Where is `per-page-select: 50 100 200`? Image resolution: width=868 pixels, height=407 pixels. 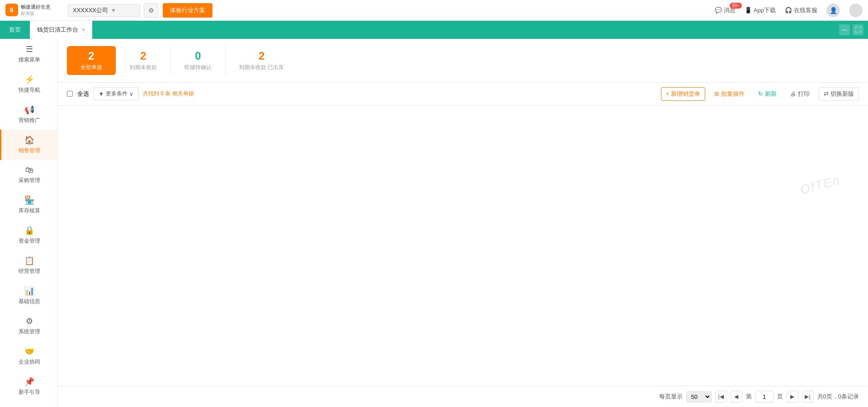
per-page-select: 50 100 200 is located at coordinates (699, 397).